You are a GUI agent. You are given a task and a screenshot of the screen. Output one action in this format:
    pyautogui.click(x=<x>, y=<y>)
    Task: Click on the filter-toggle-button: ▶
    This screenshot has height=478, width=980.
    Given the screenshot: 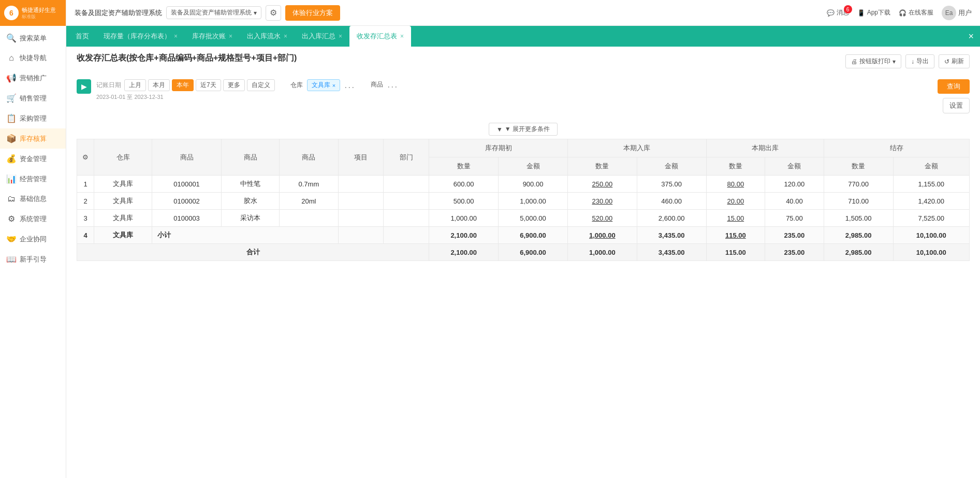 What is the action you would take?
    pyautogui.click(x=84, y=86)
    